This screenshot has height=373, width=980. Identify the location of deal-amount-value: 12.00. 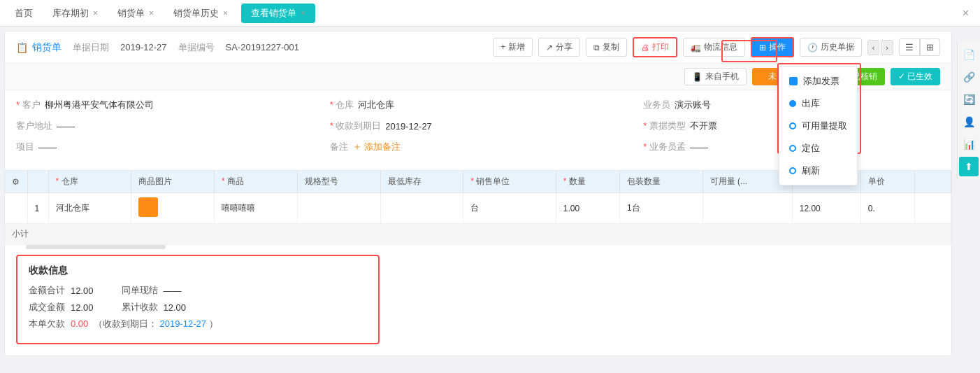
(82, 308).